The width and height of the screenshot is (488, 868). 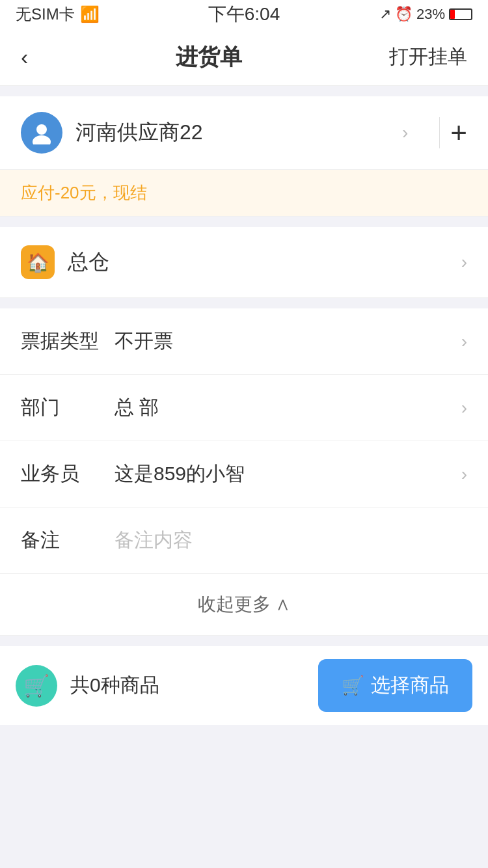 What do you see at coordinates (396, 686) in the screenshot?
I see `select-product-button: 🛒 选择商品` at bounding box center [396, 686].